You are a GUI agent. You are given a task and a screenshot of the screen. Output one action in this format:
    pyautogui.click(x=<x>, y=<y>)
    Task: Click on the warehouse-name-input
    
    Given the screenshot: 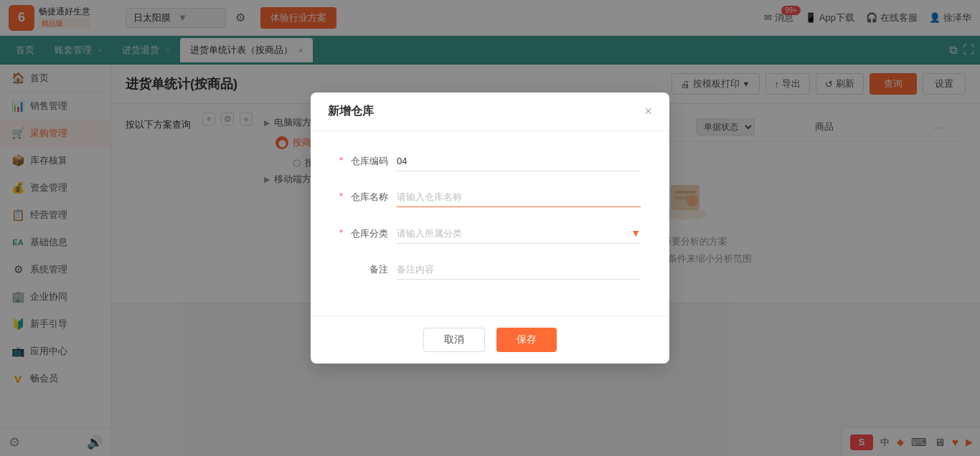 What is the action you would take?
    pyautogui.click(x=519, y=197)
    